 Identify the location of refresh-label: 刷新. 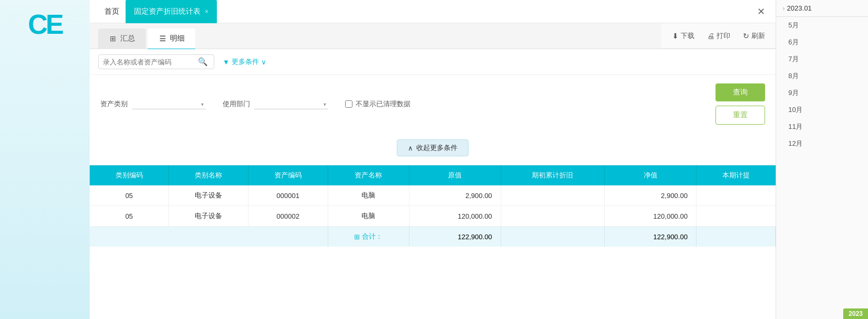
(758, 36).